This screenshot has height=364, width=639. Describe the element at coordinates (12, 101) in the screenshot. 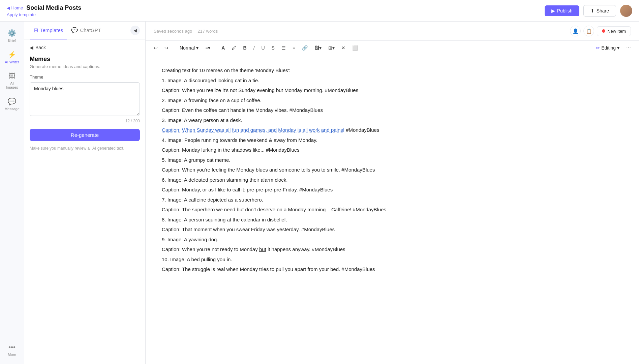

I see `message-icon: 💬` at that location.